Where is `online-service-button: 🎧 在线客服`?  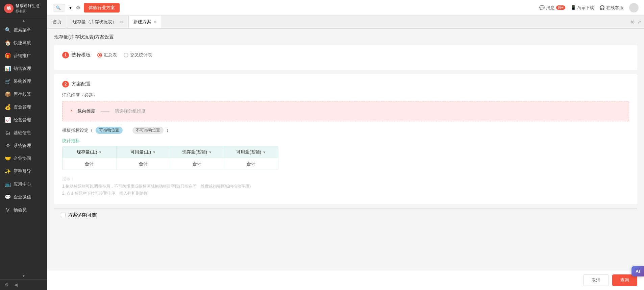
online-service-button: 🎧 在线客服 is located at coordinates (612, 8).